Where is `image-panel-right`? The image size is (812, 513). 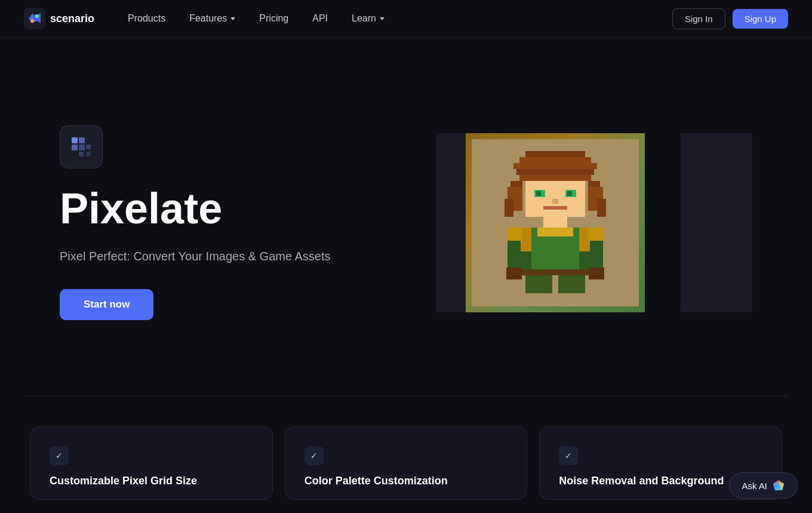
image-panel-right is located at coordinates (716, 223).